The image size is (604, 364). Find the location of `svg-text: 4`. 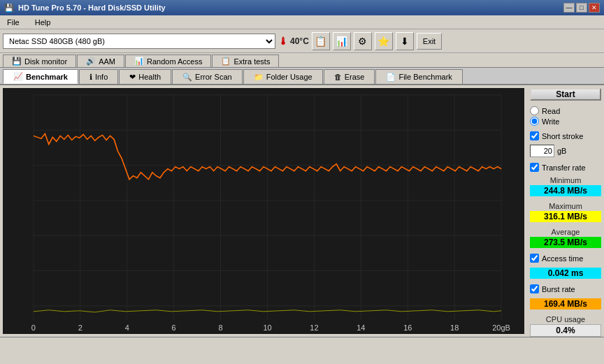

svg-text: 4 is located at coordinates (127, 327).